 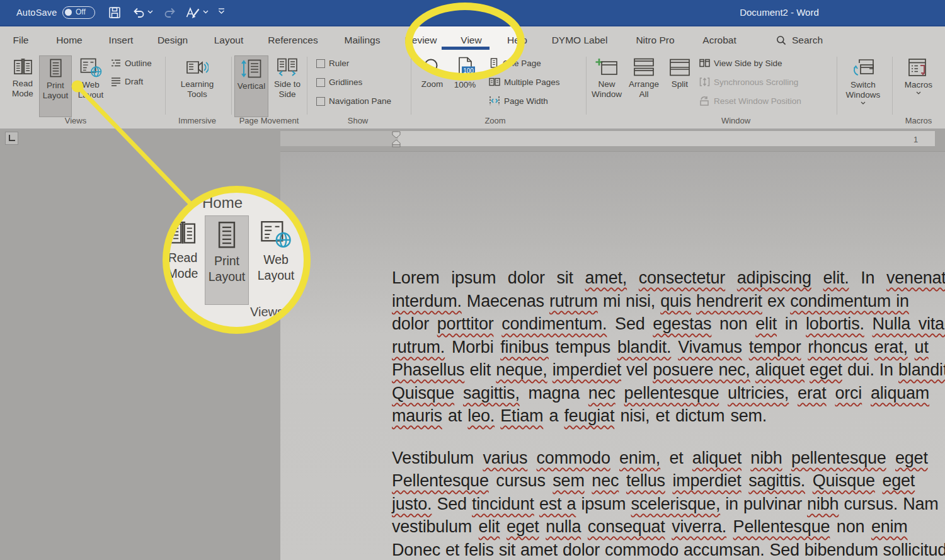 What do you see at coordinates (173, 40) in the screenshot?
I see `tab-design: Design` at bounding box center [173, 40].